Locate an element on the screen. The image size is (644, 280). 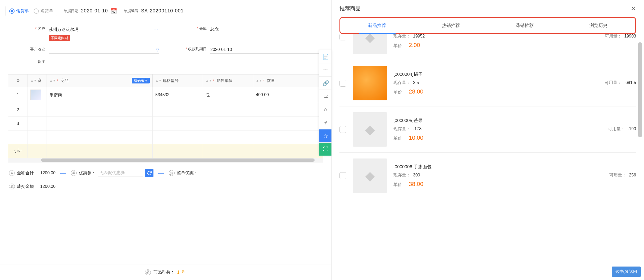
product-title: [0000005]芒果 is located at coordinates (515, 120).